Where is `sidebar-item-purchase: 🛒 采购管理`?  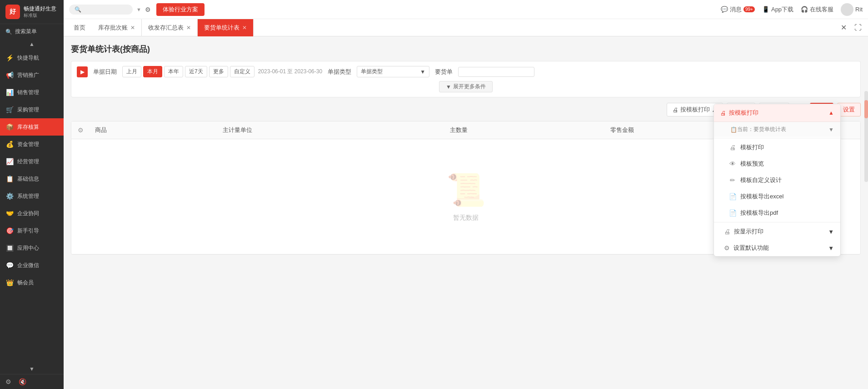
sidebar-item-purchase: 🛒 采购管理 is located at coordinates (32, 110).